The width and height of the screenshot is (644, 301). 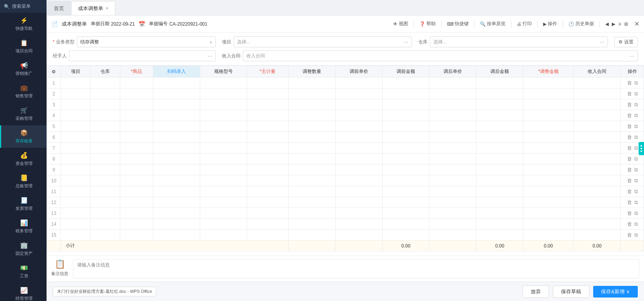 What do you see at coordinates (641, 149) in the screenshot?
I see `right-edge-handle` at bounding box center [641, 149].